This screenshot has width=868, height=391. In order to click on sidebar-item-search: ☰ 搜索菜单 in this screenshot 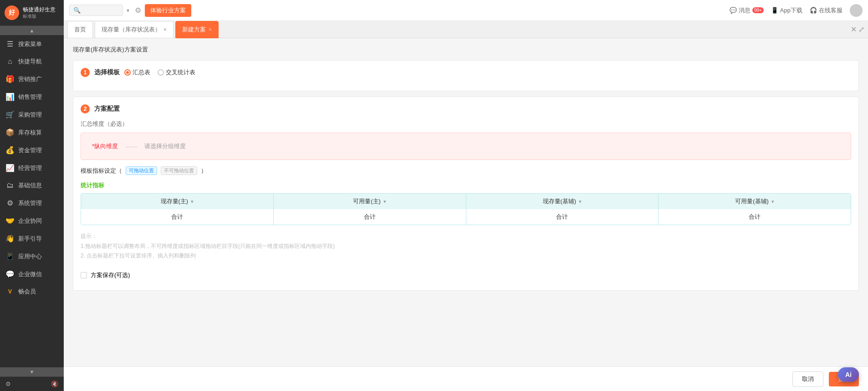, I will do `click(32, 44)`.